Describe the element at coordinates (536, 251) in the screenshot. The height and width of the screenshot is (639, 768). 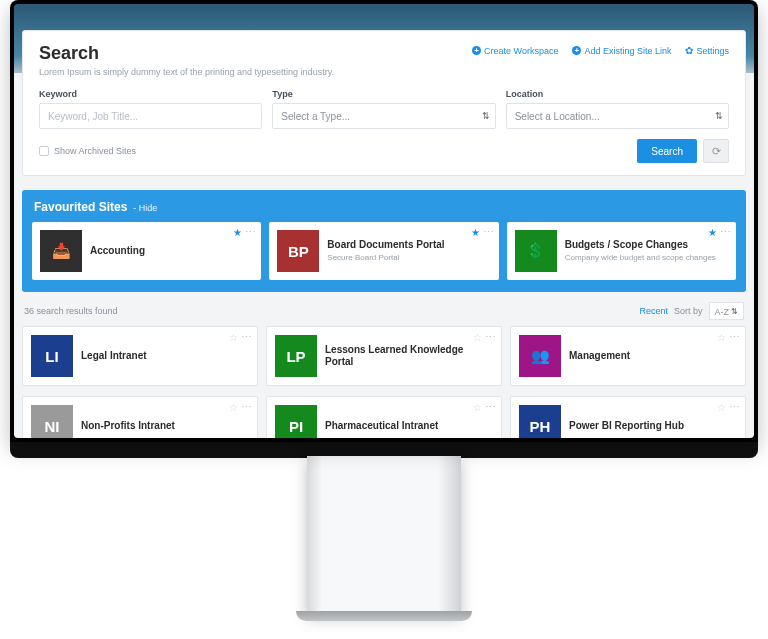
I see `site-tile: 💲` at that location.